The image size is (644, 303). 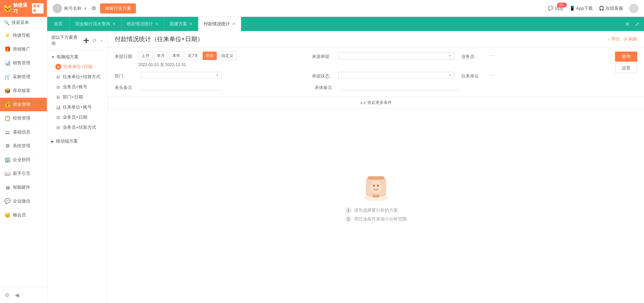 What do you see at coordinates (324, 56) in the screenshot?
I see `source-label: 来源单据` at bounding box center [324, 56].